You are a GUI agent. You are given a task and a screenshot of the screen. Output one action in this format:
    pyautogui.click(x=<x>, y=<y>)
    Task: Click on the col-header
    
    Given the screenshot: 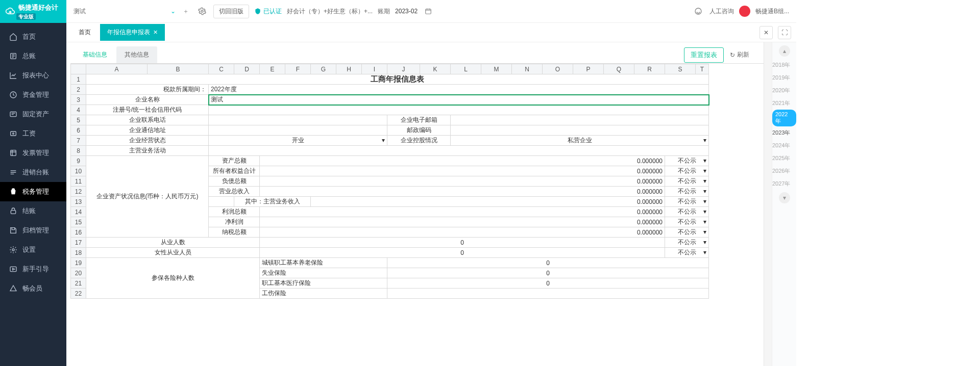 What is the action you would take?
    pyautogui.click(x=79, y=69)
    